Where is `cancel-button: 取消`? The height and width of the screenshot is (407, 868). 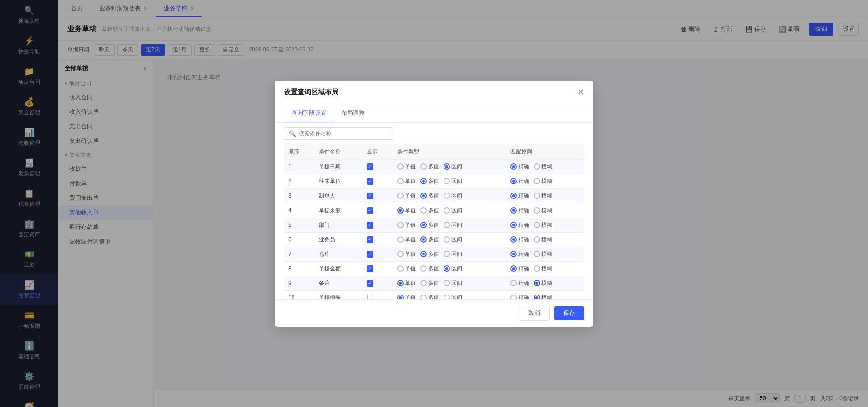
cancel-button: 取消 is located at coordinates (534, 313).